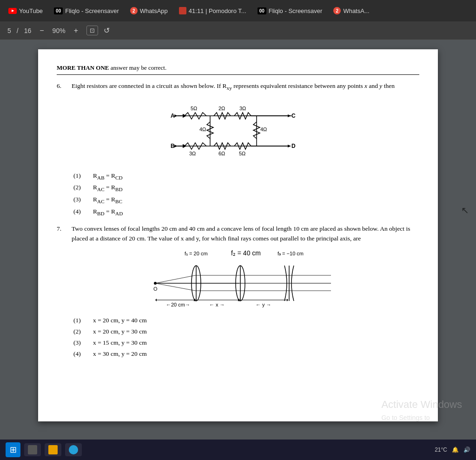  What do you see at coordinates (246, 320) in the screenshot?
I see `option-7-1: (1) x = 20 cm, y = 40 cm` at bounding box center [246, 320].